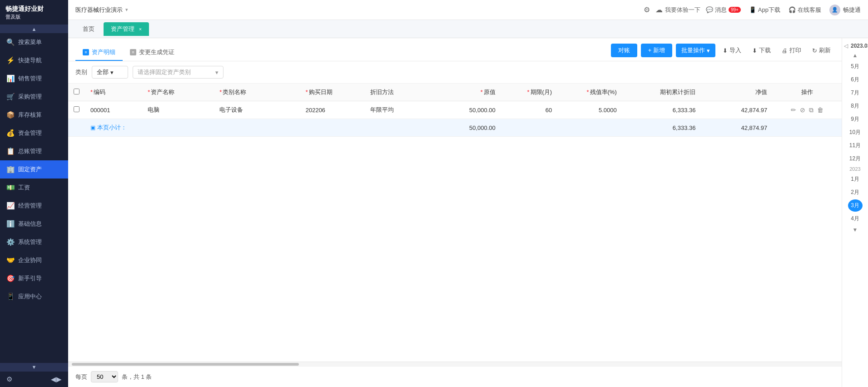 This screenshot has height=387, width=868. I want to click on import-icon: ⬇, so click(725, 51).